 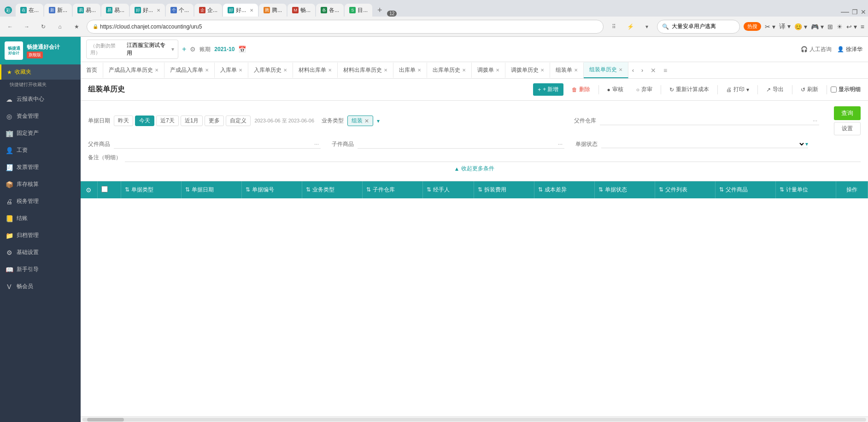 What do you see at coordinates (863, 12) in the screenshot?
I see `close-button: ✕` at bounding box center [863, 12].